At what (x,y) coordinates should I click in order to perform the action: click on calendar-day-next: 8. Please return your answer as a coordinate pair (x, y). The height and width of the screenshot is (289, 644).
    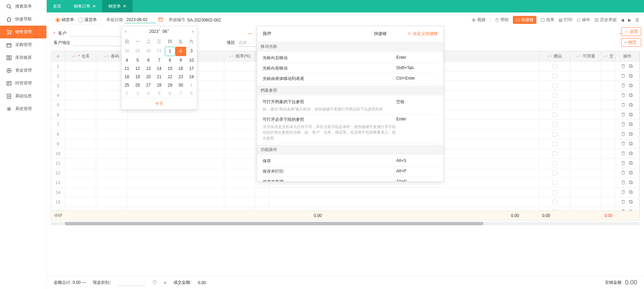
    Looking at the image, I should click on (192, 93).